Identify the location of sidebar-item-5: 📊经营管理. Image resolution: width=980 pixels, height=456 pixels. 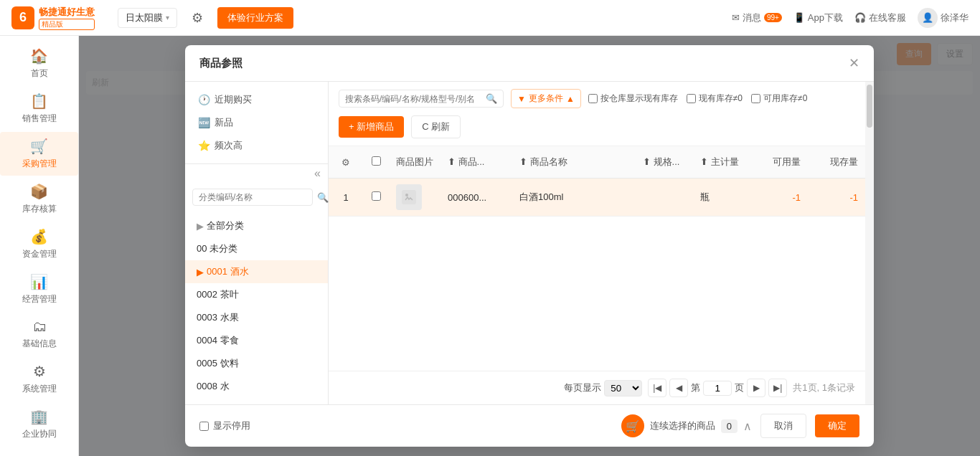
(39, 290).